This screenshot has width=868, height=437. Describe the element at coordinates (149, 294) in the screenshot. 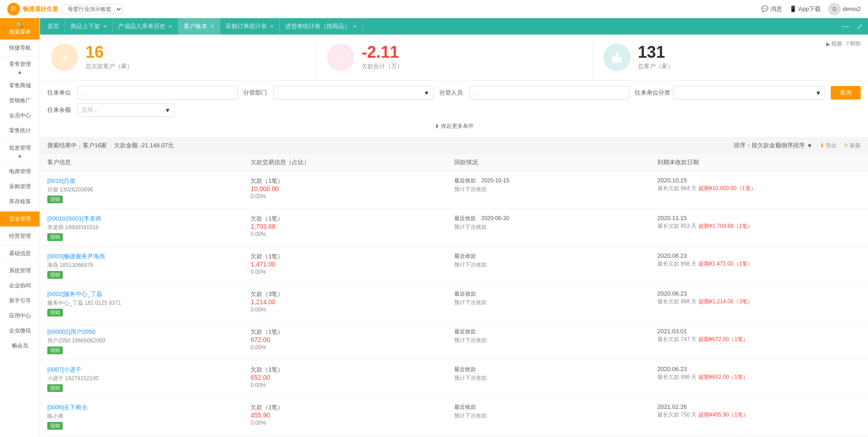

I see `customer-name: [0002]服务中心_丁磊` at that location.